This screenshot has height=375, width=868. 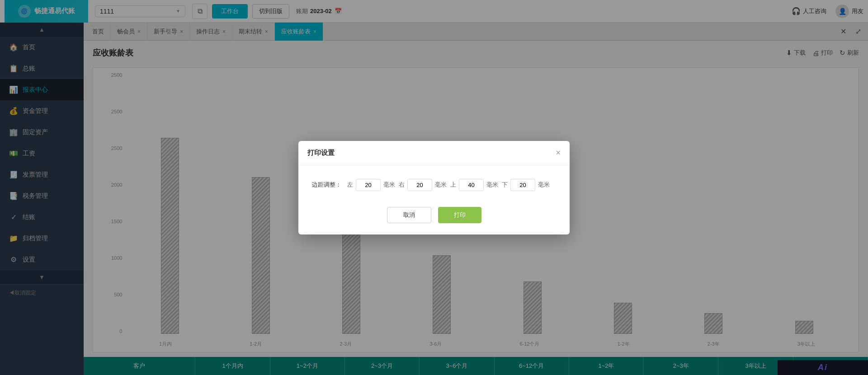 What do you see at coordinates (453, 185) in the screenshot?
I see `top-label: 上` at bounding box center [453, 185].